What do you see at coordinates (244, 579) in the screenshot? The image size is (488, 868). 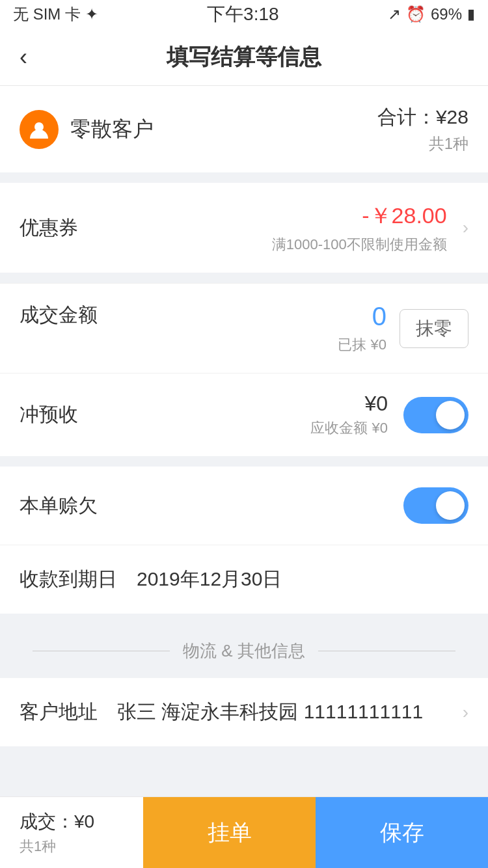 I see `duedate-row: 收款到期日 2019年12月30日` at bounding box center [244, 579].